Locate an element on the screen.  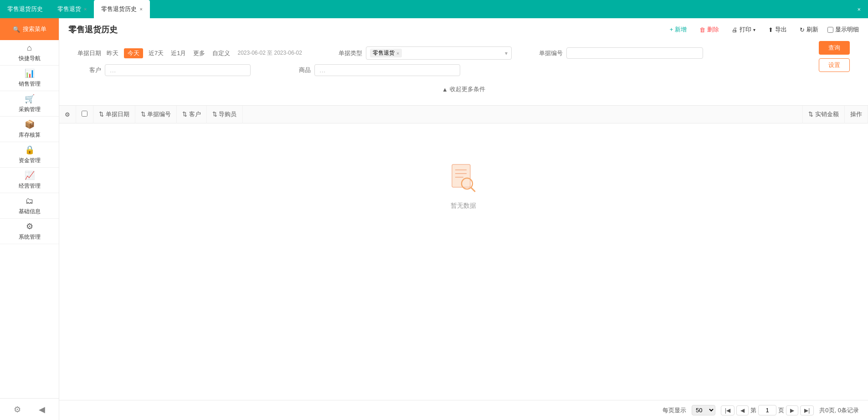
doc-number-input is located at coordinates (635, 53).